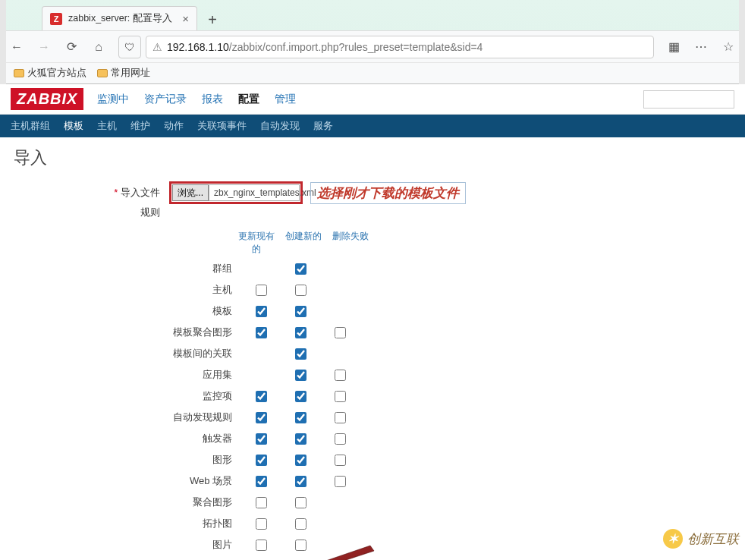  What do you see at coordinates (484, 243) in the screenshot?
I see `rules-columns-header: 更新现有的 创建新的 删除失败` at bounding box center [484, 243].